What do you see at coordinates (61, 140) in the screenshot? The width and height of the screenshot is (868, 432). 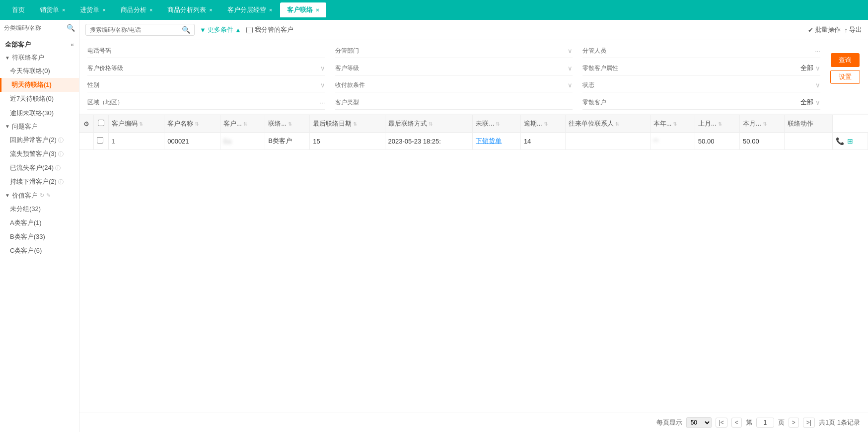 I see `info-icon-1: ⓘ` at bounding box center [61, 140].